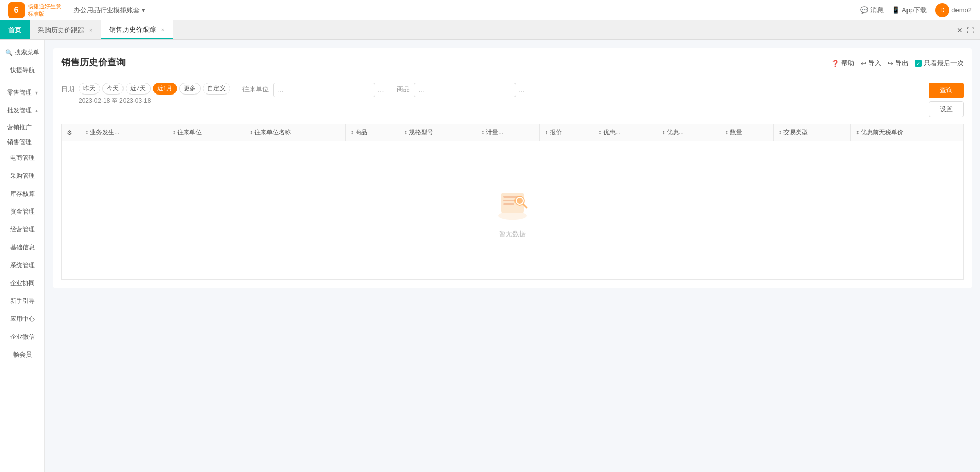  I want to click on sidebar-item-system: 系统管理, so click(22, 266).